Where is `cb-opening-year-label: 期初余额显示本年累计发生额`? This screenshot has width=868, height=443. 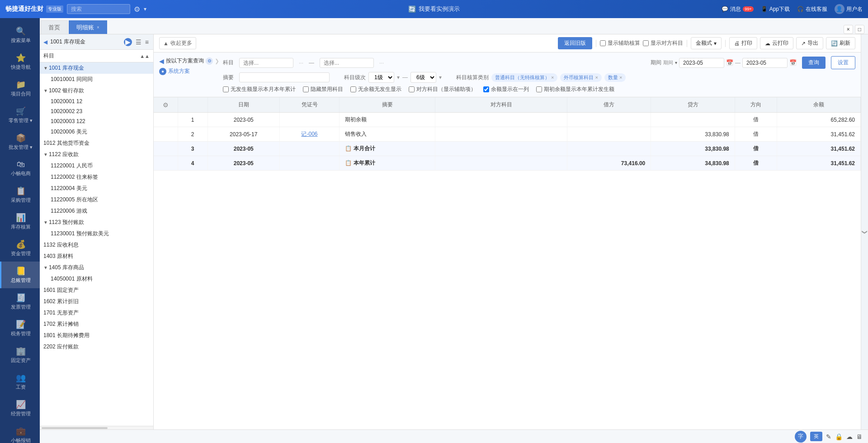 cb-opening-year-label: 期初余额显示本年累计发生额 is located at coordinates (575, 90).